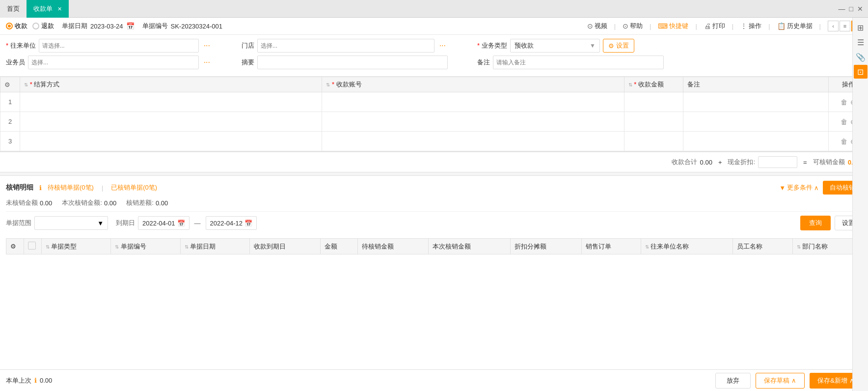  Describe the element at coordinates (40, 188) in the screenshot. I see `reconcile-info-icon: ℹ` at that location.